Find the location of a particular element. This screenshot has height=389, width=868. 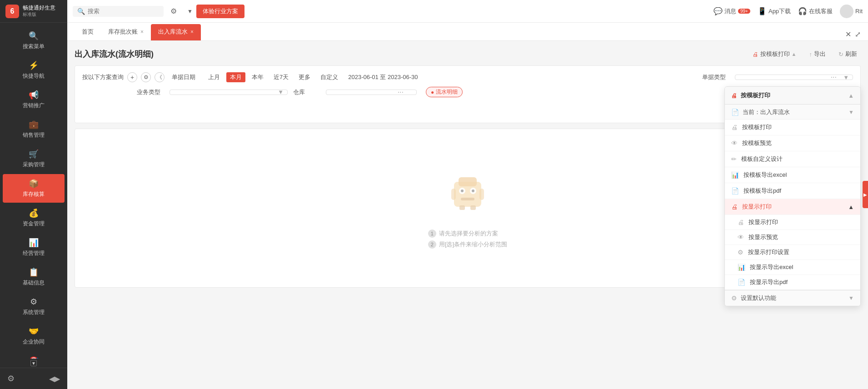

search-input is located at coordinates (120, 11).